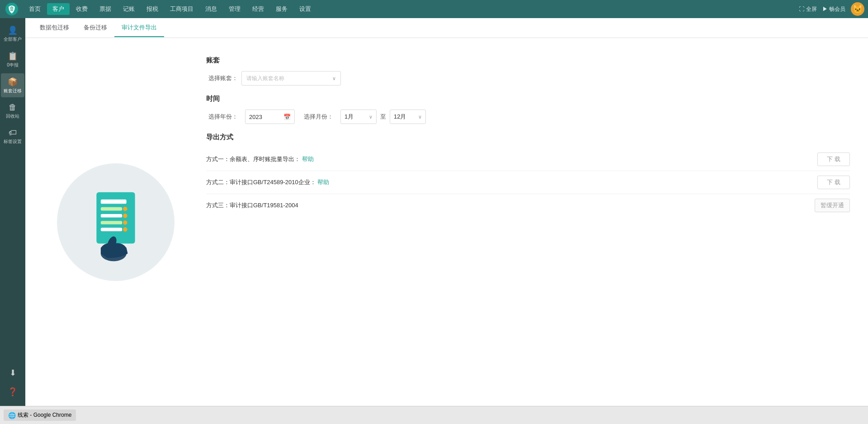  What do you see at coordinates (12, 415) in the screenshot?
I see `chrome-icon: 🌐` at bounding box center [12, 415].